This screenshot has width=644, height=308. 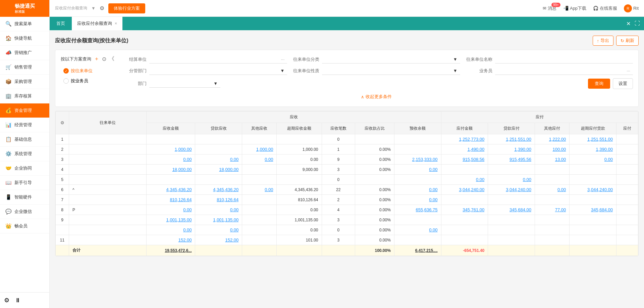 I want to click on partner-cat-chevron-icon: ▼, so click(x=455, y=59).